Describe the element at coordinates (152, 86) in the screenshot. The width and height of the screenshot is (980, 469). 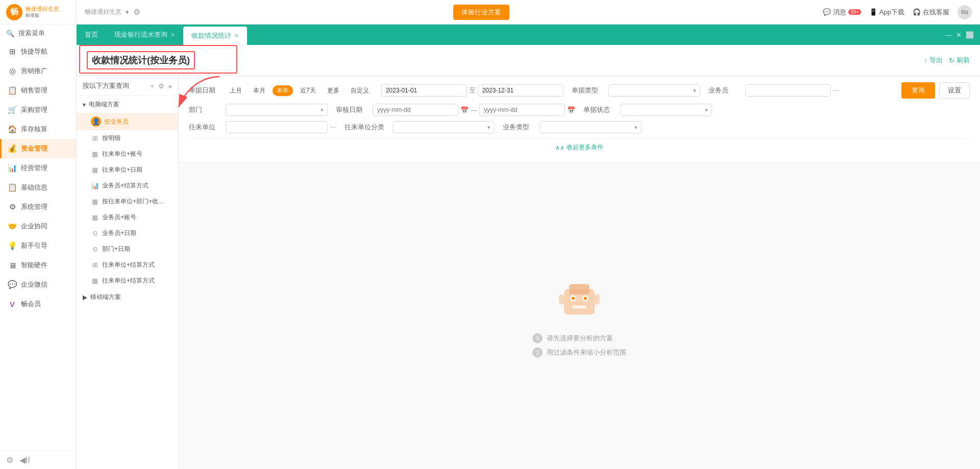
I see `add-scheme-icon: +` at that location.